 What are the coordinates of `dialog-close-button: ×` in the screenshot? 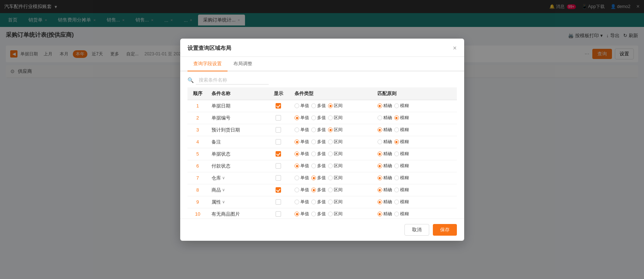 It's located at (455, 50).